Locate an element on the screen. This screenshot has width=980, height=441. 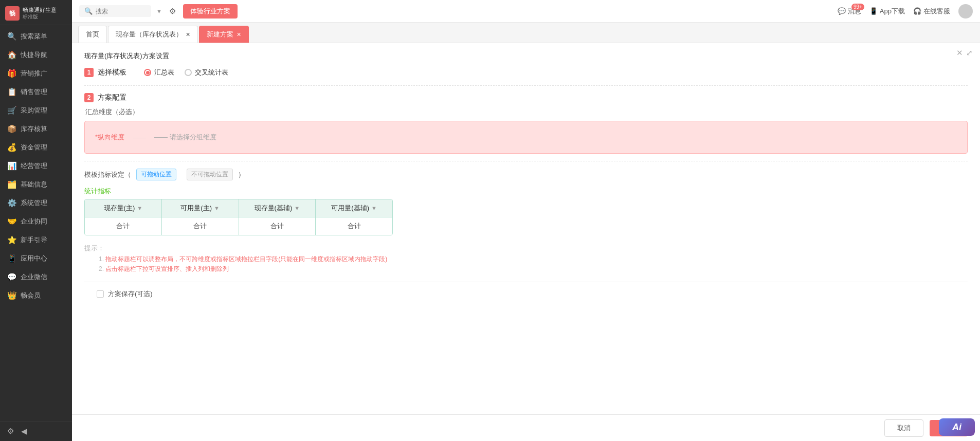
radio-cross-label: 交叉统计表 is located at coordinates (212, 72).